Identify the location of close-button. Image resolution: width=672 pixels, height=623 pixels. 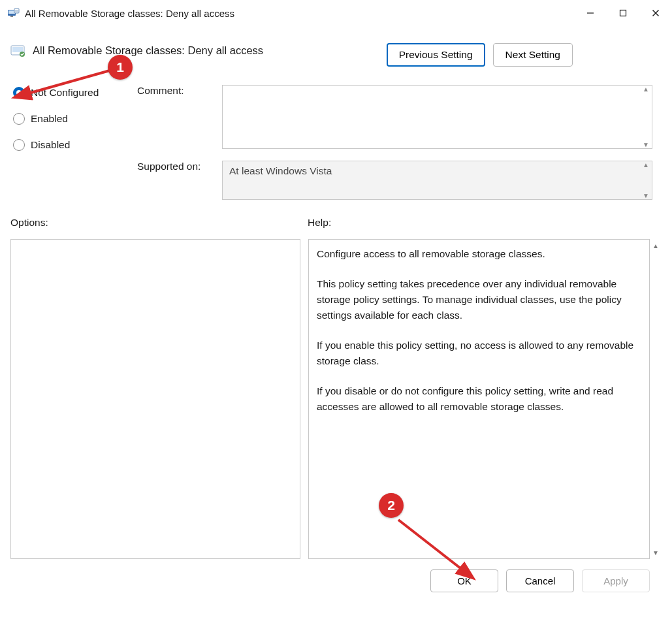
(656, 13).